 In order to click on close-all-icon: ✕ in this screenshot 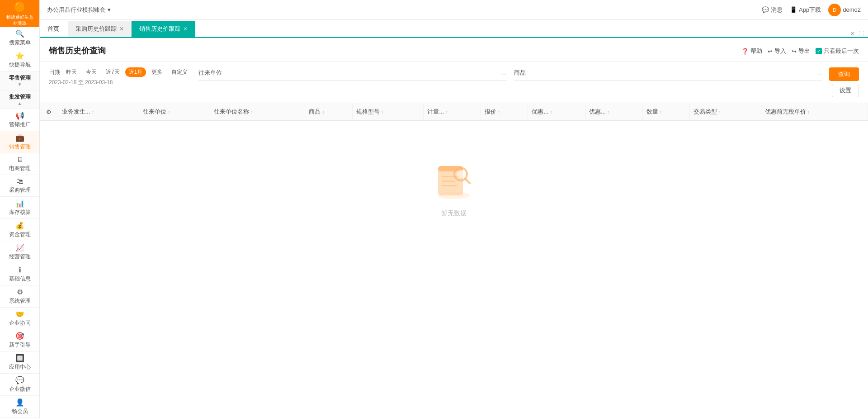, I will do `click(853, 33)`.